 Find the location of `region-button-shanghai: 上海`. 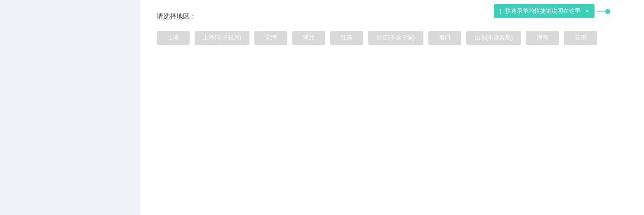

region-button-shanghai: 上海 is located at coordinates (173, 38).